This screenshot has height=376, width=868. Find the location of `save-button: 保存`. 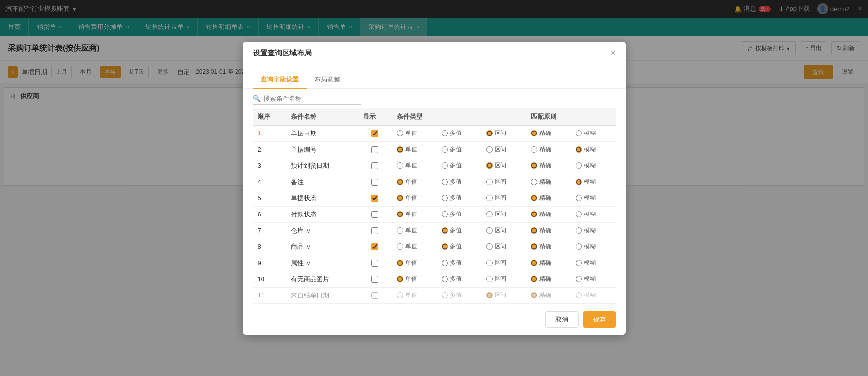

save-button: 保存 is located at coordinates (600, 320).